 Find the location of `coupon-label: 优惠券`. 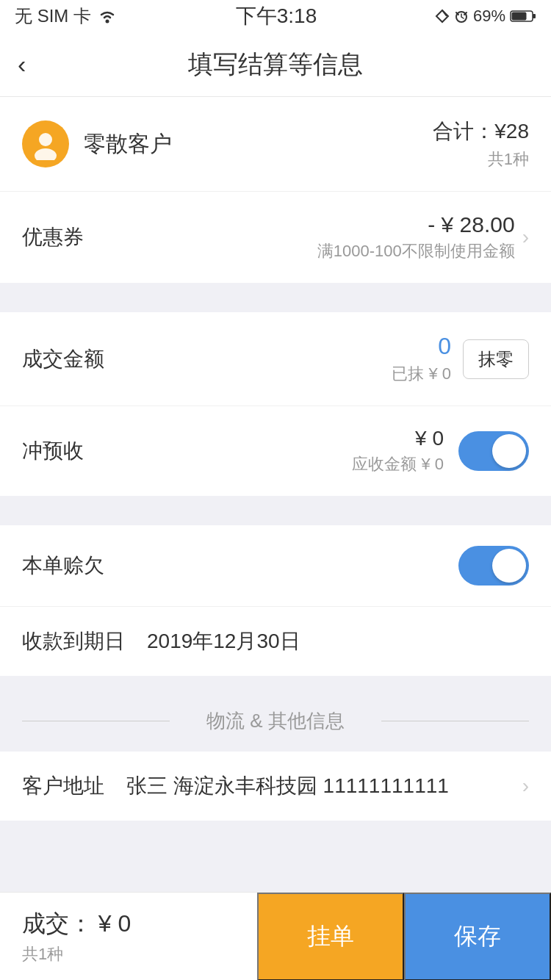

coupon-label: 优惠券 is located at coordinates (53, 237).